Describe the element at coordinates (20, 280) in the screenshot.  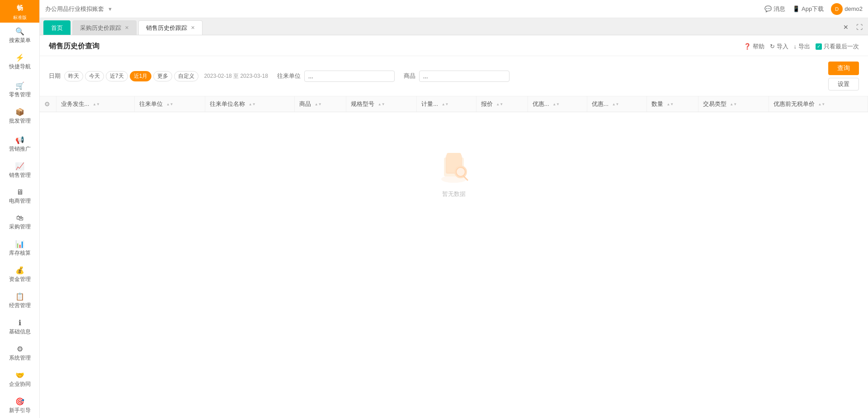
I see `sidebar-item-label-finance-mgmt: 资金管理` at that location.